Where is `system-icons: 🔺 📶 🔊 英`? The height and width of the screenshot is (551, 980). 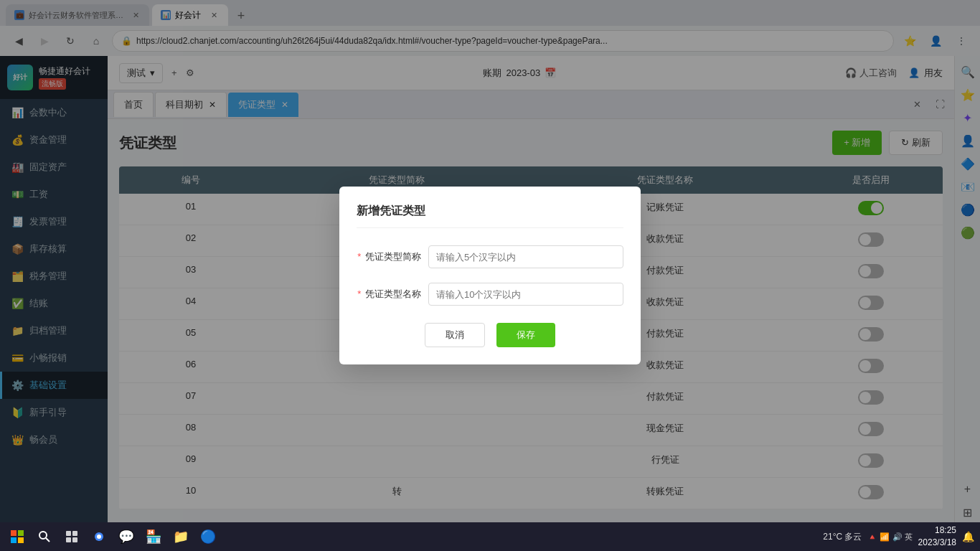 system-icons: 🔺 📶 🔊 英 is located at coordinates (890, 537).